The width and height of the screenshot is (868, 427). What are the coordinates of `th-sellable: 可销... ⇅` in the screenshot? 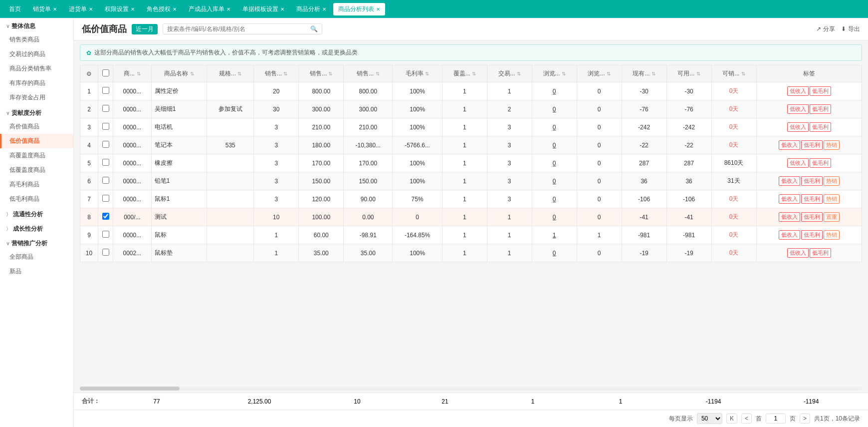 It's located at (734, 74).